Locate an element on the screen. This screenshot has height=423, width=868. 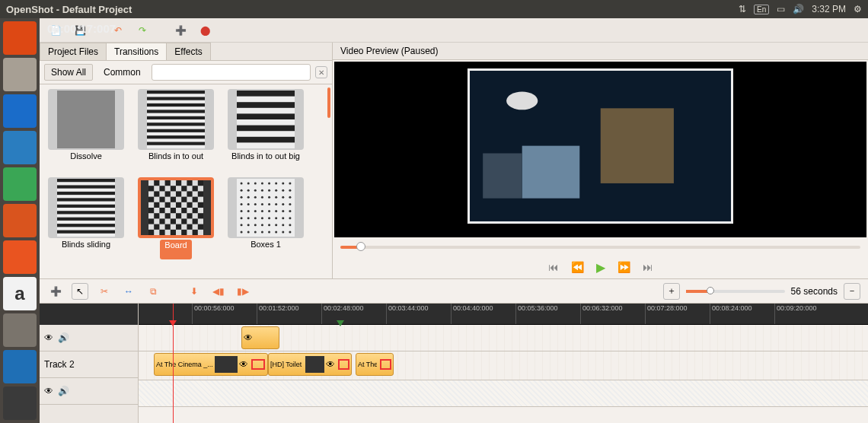
goto-start-button: ⏮ is located at coordinates (554, 267).